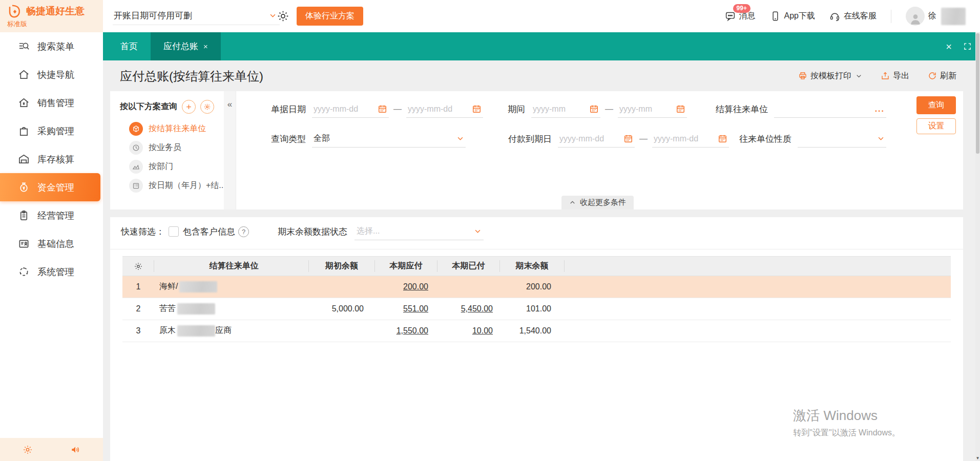 The image size is (980, 461). I want to click on warehouse-icon, so click(24, 159).